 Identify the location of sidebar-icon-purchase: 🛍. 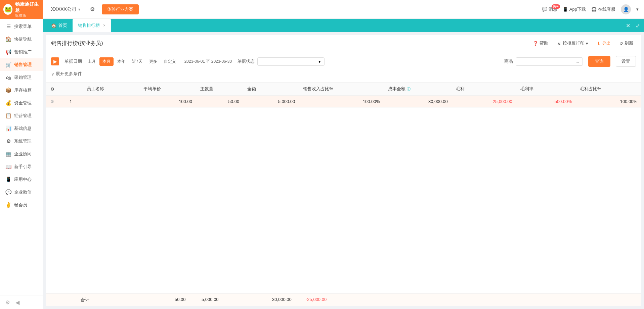
(8, 78).